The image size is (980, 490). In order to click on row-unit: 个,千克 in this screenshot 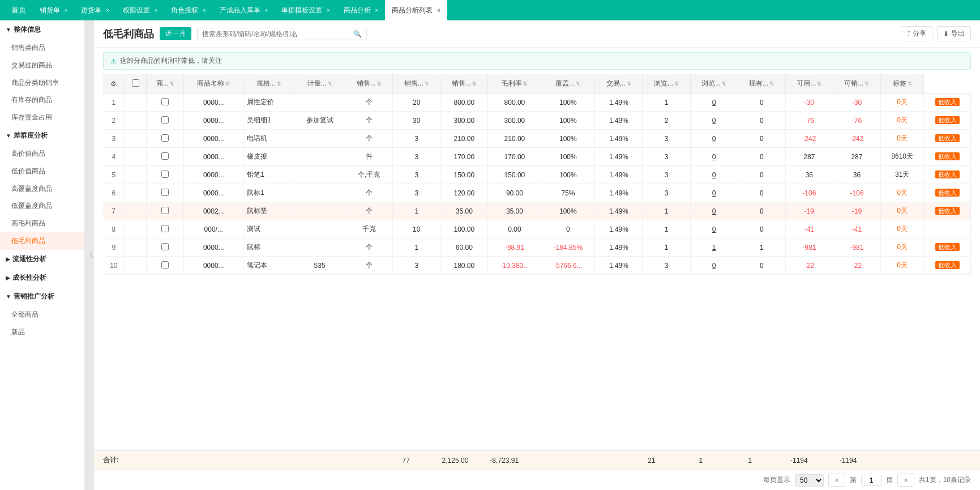, I will do `click(369, 175)`.